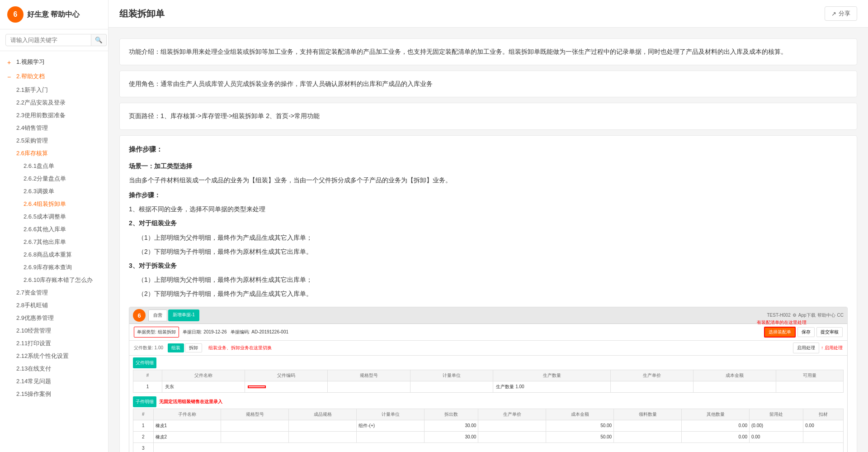 This screenshot has height=452, width=868. What do you see at coordinates (488, 381) in the screenshot?
I see `ss-upper-table: # 父件名称 父件编码 规格型号 计量单位 生产数量 生产单价 成本金额 可用量` at bounding box center [488, 381].